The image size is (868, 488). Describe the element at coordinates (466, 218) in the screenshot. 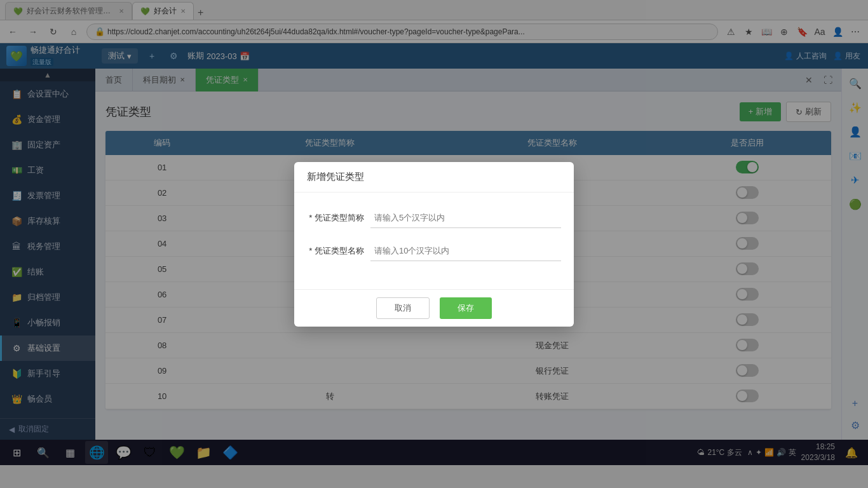

I see `abbr-input` at that location.